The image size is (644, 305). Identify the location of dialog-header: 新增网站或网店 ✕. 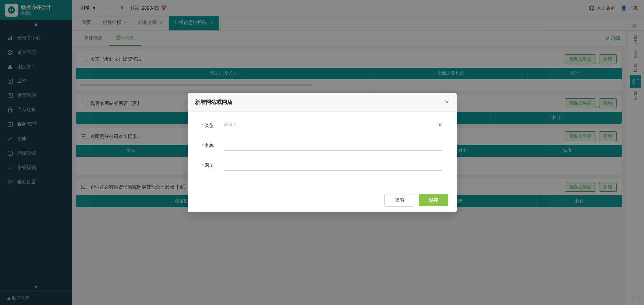
(322, 102).